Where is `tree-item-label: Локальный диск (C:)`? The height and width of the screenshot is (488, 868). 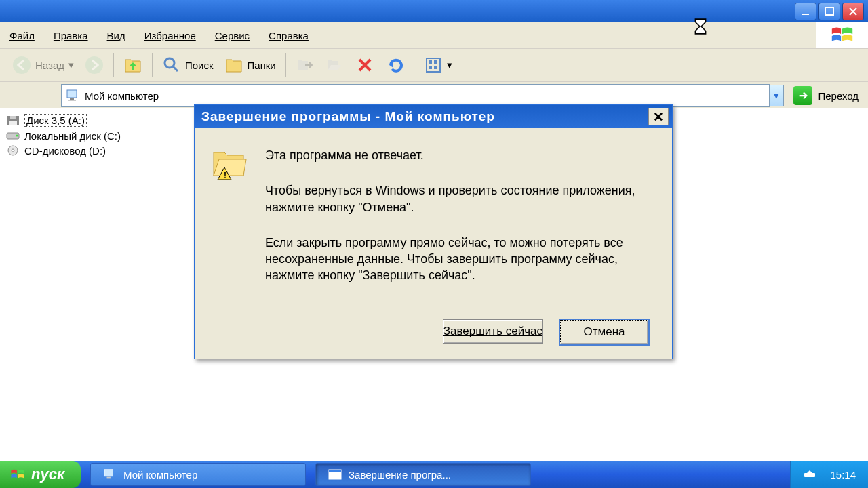 tree-item-label: Локальный диск (C:) is located at coordinates (73, 136).